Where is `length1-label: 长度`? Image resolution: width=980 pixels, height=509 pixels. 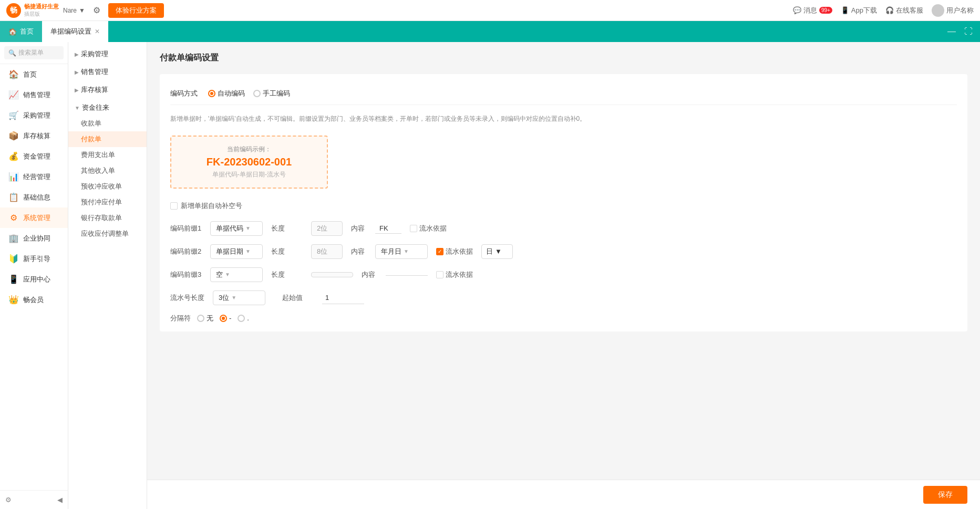 length1-label: 长度 is located at coordinates (287, 228).